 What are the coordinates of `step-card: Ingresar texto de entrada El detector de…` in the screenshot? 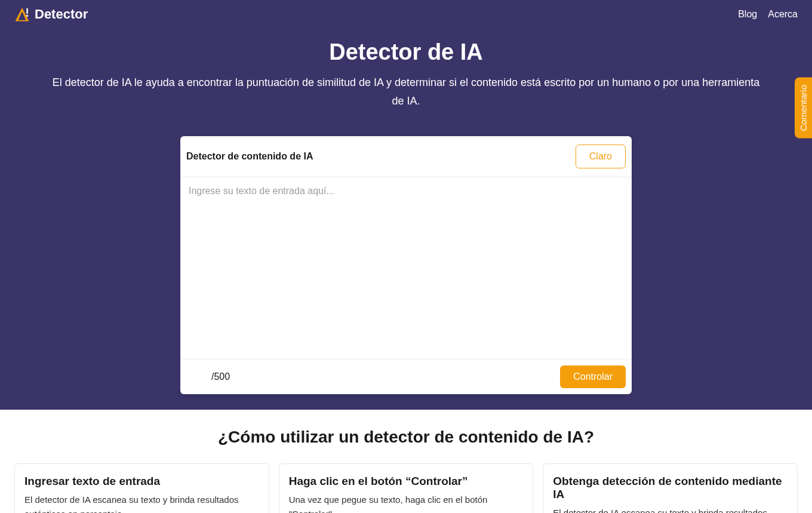 It's located at (142, 489).